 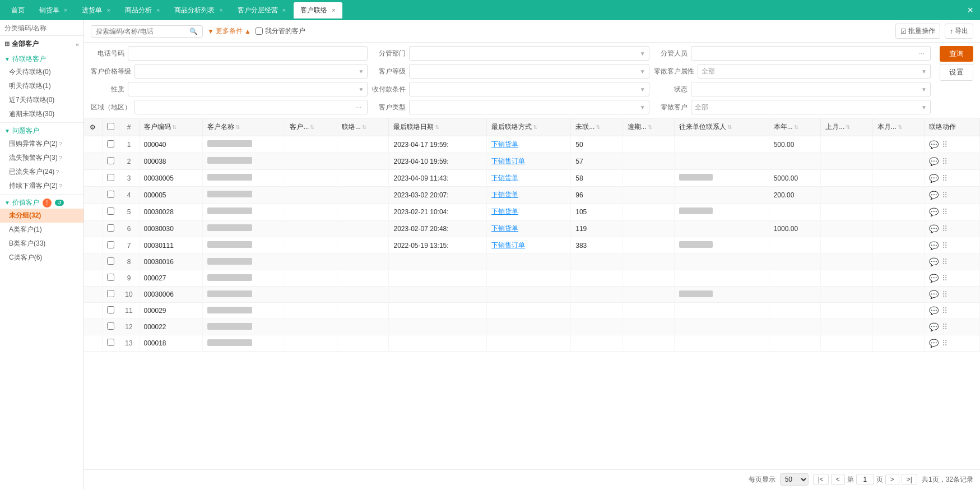 I want to click on manager-select: ···, so click(x=811, y=53).